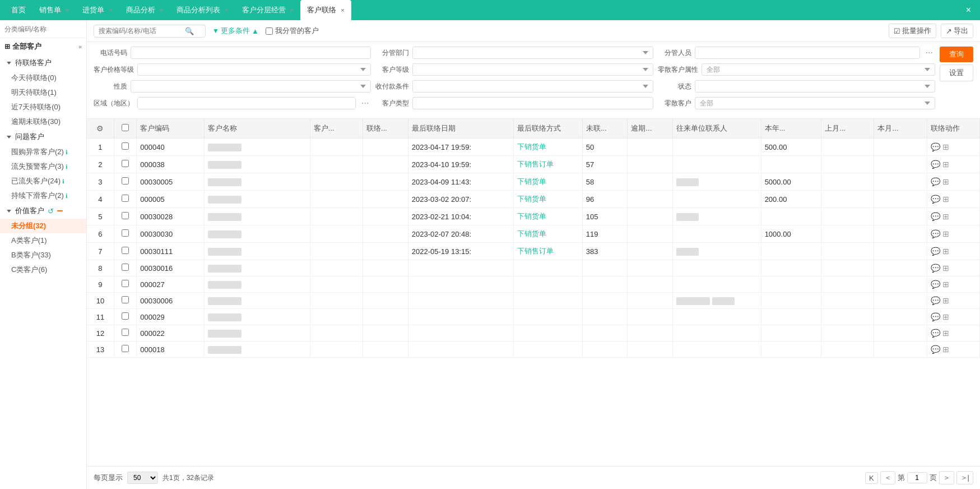 Image resolution: width=980 pixels, height=489 pixels. What do you see at coordinates (110, 10) in the screenshot?
I see `close-tab-purchase: ×` at bounding box center [110, 10].